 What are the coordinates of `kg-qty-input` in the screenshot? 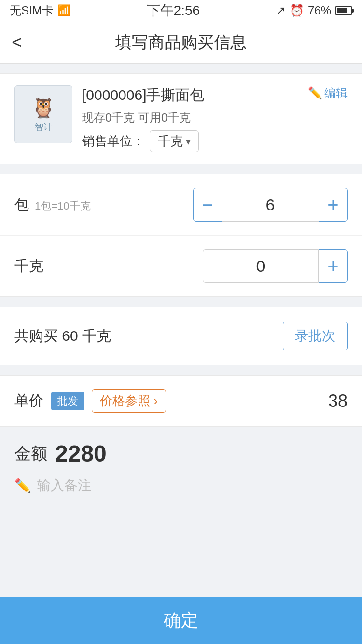 It's located at (261, 266).